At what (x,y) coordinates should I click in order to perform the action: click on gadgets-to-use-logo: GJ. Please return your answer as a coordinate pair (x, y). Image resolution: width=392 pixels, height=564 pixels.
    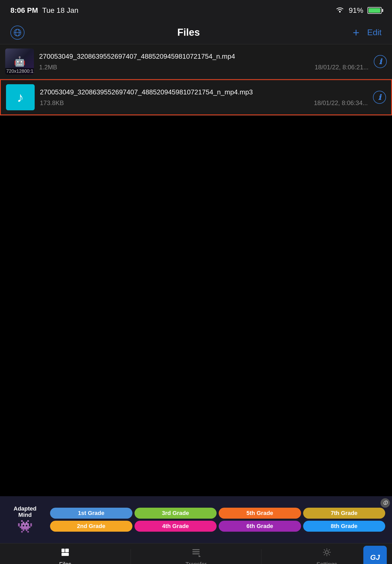
    Looking at the image, I should click on (375, 555).